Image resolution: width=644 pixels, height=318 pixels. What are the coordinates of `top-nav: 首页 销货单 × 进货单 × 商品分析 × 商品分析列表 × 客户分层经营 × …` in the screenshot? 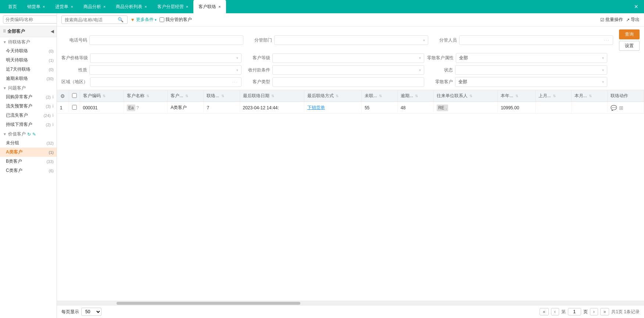 It's located at (322, 7).